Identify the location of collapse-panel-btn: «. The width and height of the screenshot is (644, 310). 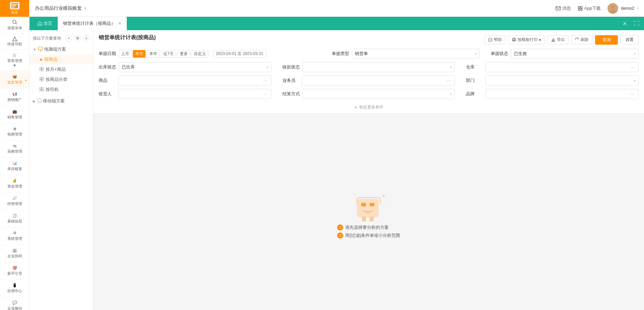
(86, 38).